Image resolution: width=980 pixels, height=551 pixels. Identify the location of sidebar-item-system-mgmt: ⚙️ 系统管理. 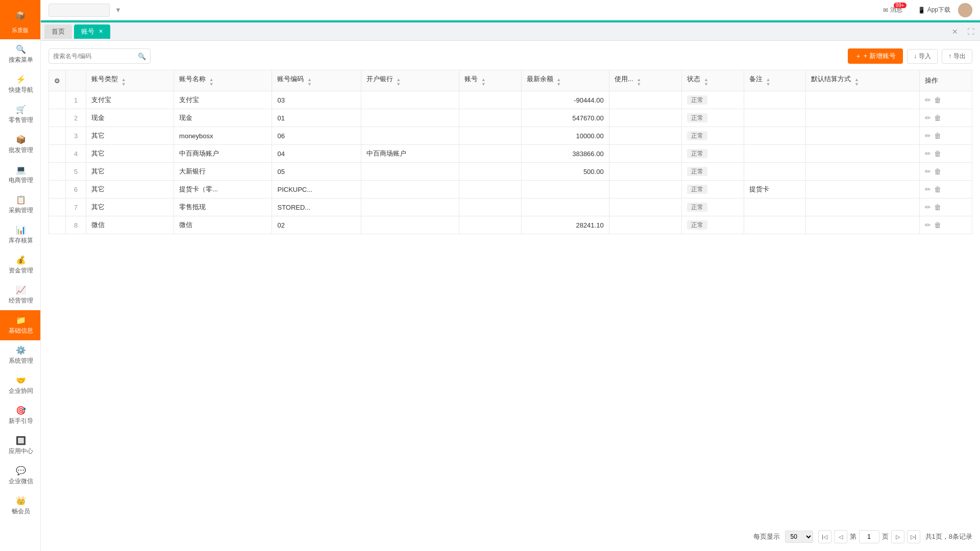
(20, 355).